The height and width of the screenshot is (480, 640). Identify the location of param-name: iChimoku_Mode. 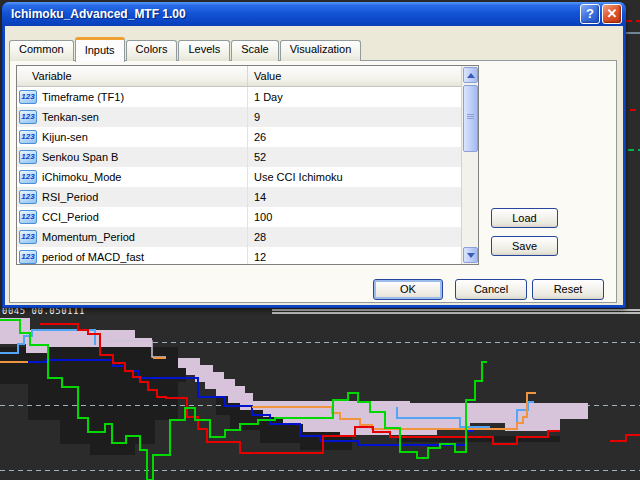
(82, 177).